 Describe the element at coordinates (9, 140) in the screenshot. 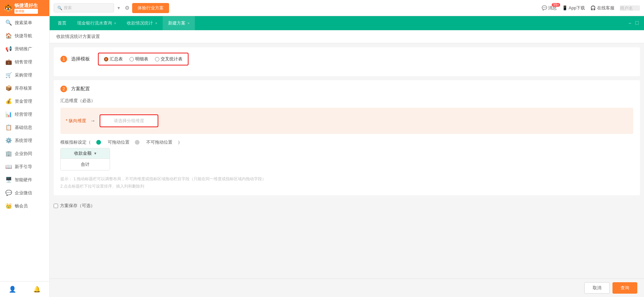

I see `sidebar-item-icon-9: ⚙️` at that location.